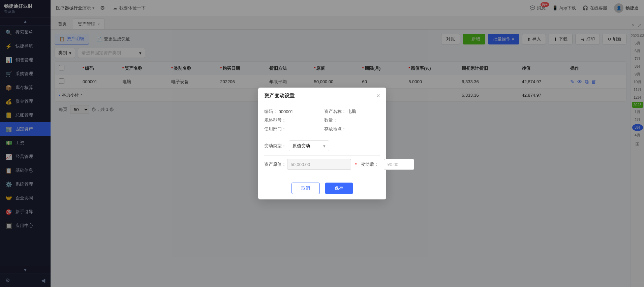  I want to click on modal-footer: 取消 保存, so click(322, 189).